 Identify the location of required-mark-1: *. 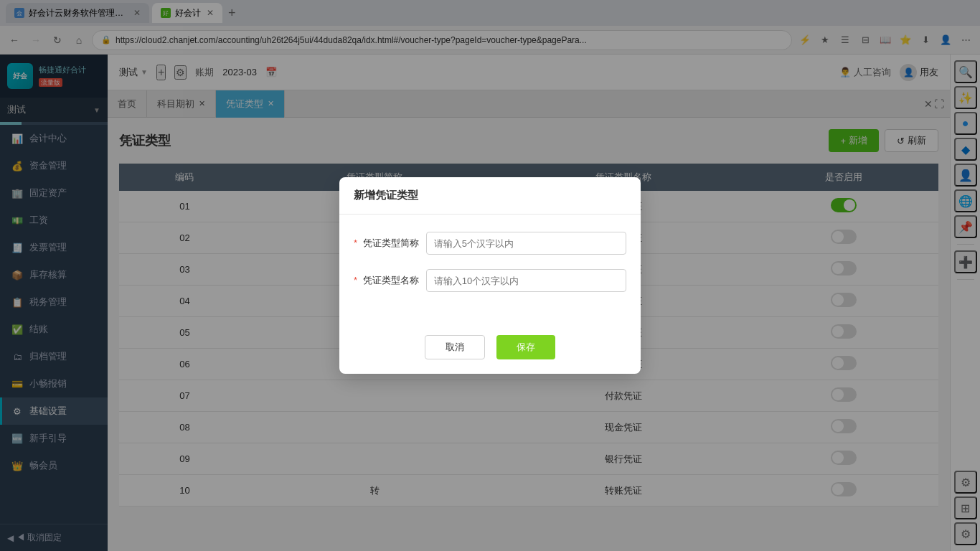
(356, 242).